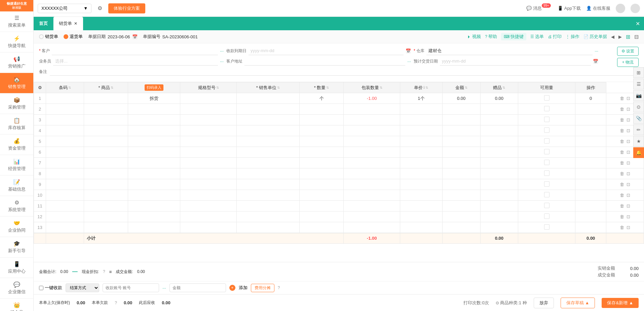 This screenshot has height=311, width=644. What do you see at coordinates (639, 130) in the screenshot?
I see `rf-btn-6: ✏` at bounding box center [639, 130].